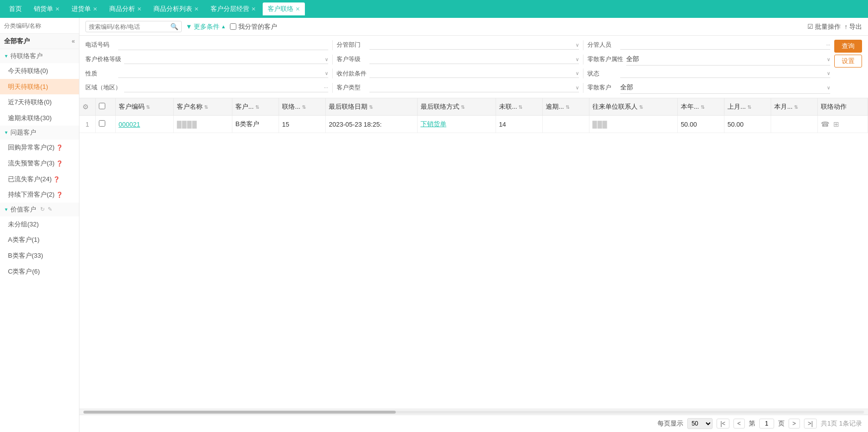 The image size is (868, 432). What do you see at coordinates (700, 424) in the screenshot?
I see `per-page-select: 50 100 200` at bounding box center [700, 424].